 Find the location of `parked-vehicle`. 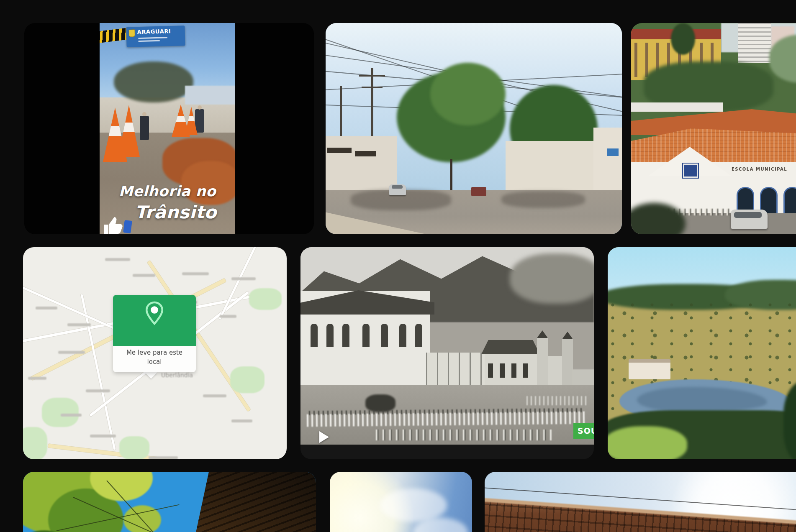

parked-vehicle is located at coordinates (479, 192).